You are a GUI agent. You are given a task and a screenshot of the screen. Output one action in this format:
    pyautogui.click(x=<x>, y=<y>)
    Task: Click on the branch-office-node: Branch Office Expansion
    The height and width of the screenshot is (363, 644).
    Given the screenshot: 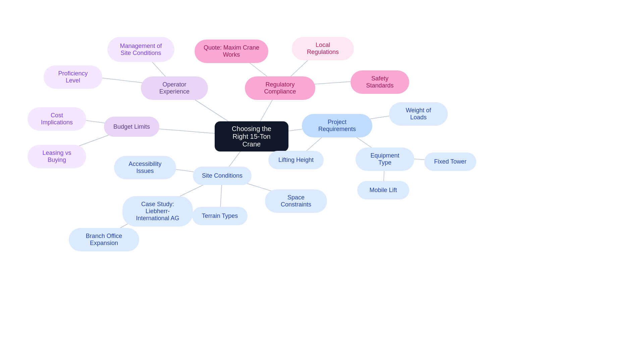 What is the action you would take?
    pyautogui.click(x=104, y=240)
    